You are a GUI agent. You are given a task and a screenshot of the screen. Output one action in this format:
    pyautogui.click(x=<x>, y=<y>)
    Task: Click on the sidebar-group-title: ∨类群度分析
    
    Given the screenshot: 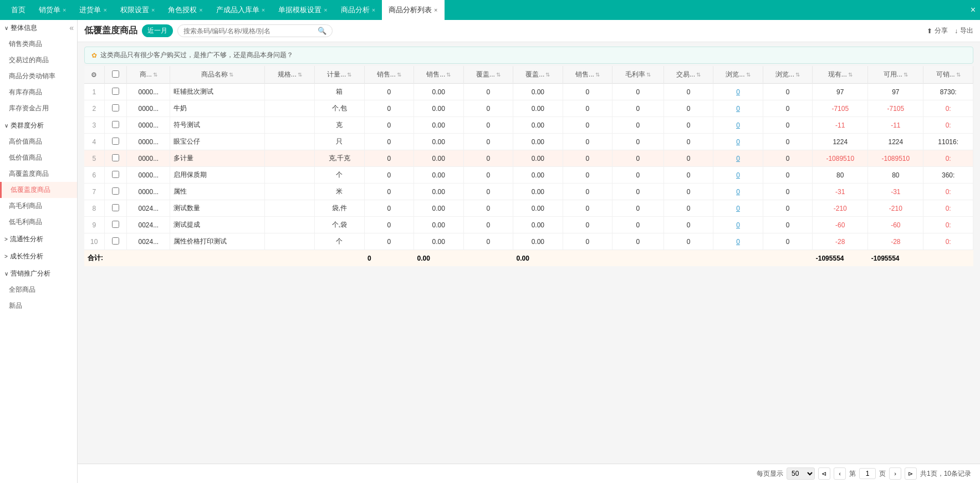 What is the action you would take?
    pyautogui.click(x=39, y=125)
    